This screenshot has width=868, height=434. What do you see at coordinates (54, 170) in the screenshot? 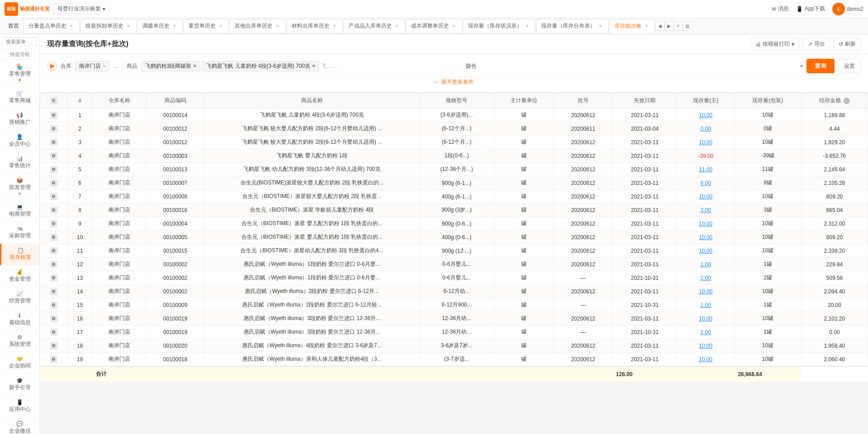
I see `row-settings-icon-4: ⚙` at bounding box center [54, 170].